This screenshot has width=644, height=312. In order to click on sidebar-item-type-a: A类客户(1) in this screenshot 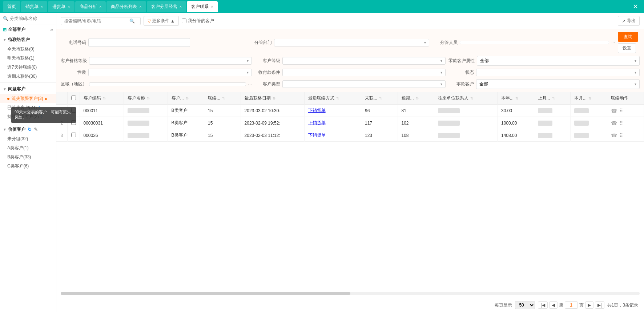, I will do `click(28, 148)`.